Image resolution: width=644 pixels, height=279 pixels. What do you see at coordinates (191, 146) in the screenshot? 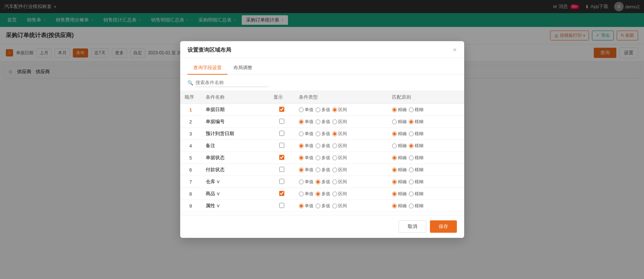
I see `row-seq-3: 4` at bounding box center [191, 146].